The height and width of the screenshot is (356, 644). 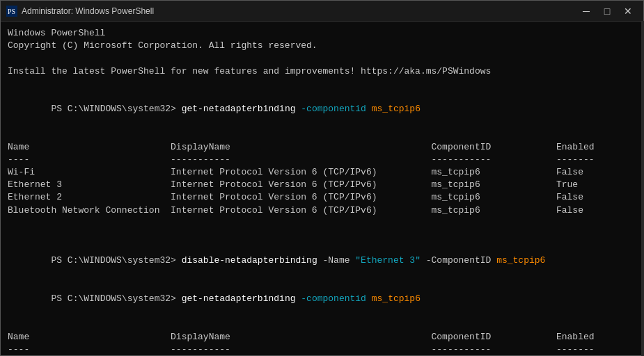 What do you see at coordinates (88, 11) in the screenshot?
I see `window-title: Administrator: Windows PowerShell` at bounding box center [88, 11].